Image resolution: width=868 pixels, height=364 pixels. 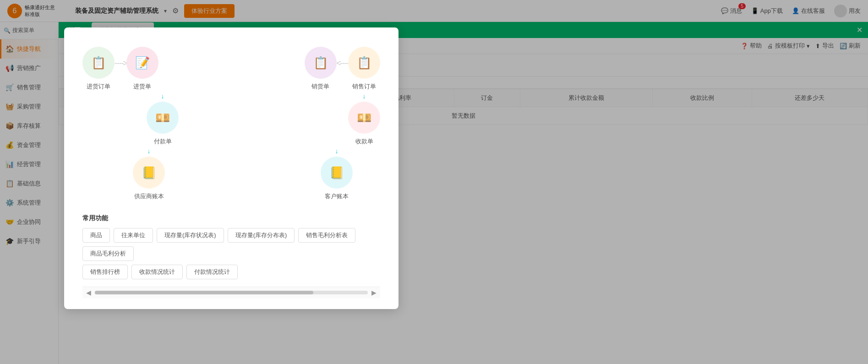 I want to click on supplier-ledger-node: ↓ 📒 供应商账本, so click(x=149, y=174).